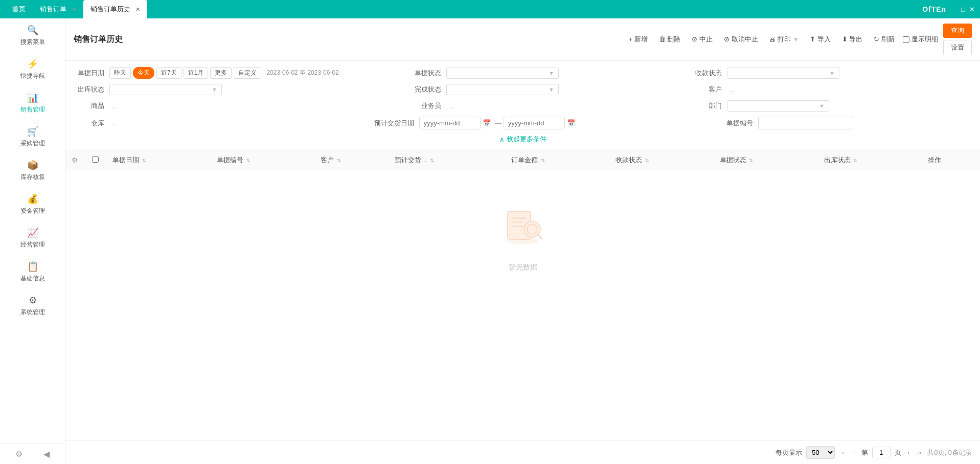 The height and width of the screenshot is (464, 980). Describe the element at coordinates (751, 161) in the screenshot. I see `sort-bill-status-icon: ⇅` at that location.